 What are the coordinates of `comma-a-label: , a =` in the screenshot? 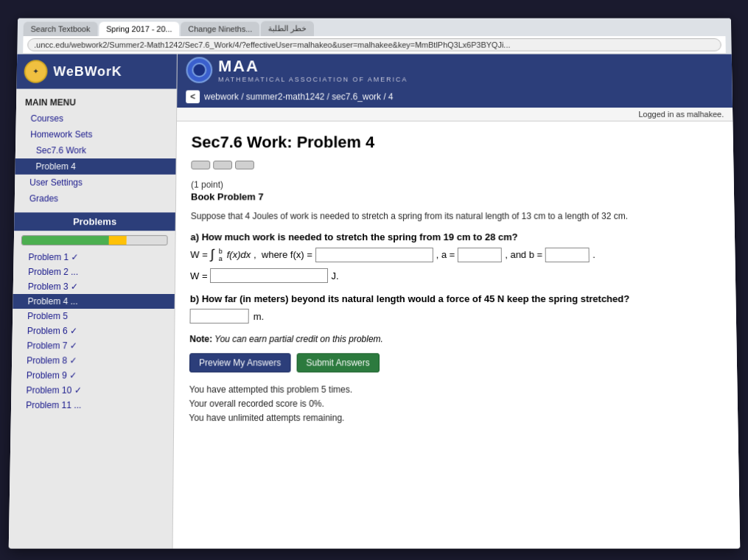 It's located at (445, 255).